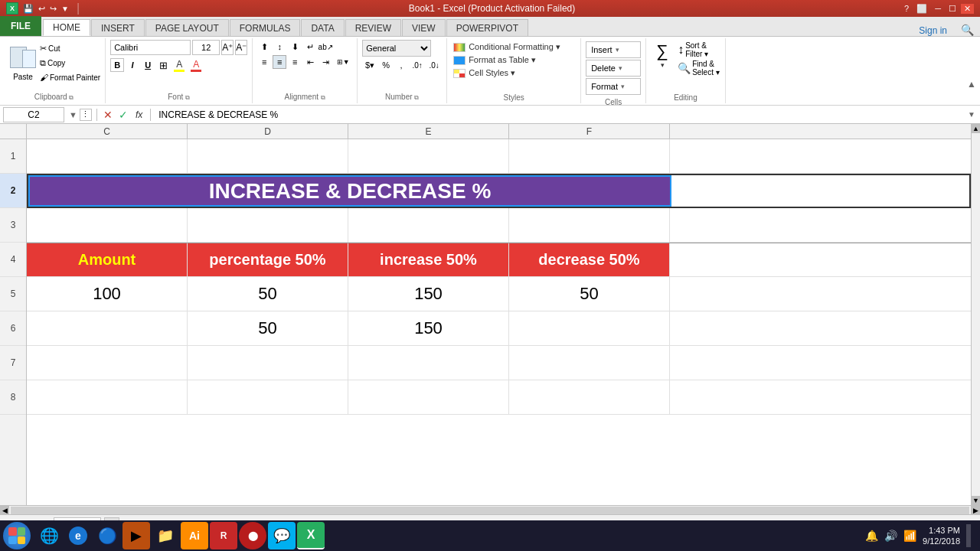 Image resolution: width=980 pixels, height=551 pixels. I want to click on taskbar-notification-icon: 🔔, so click(871, 536).